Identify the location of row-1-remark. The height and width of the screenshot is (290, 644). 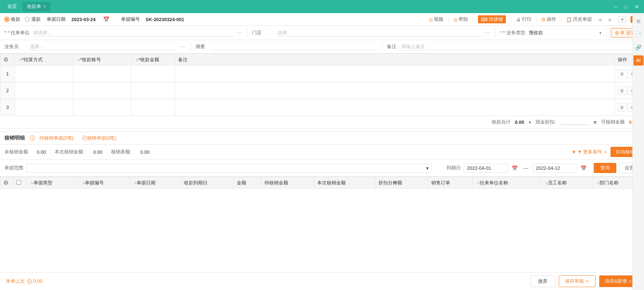
(395, 74).